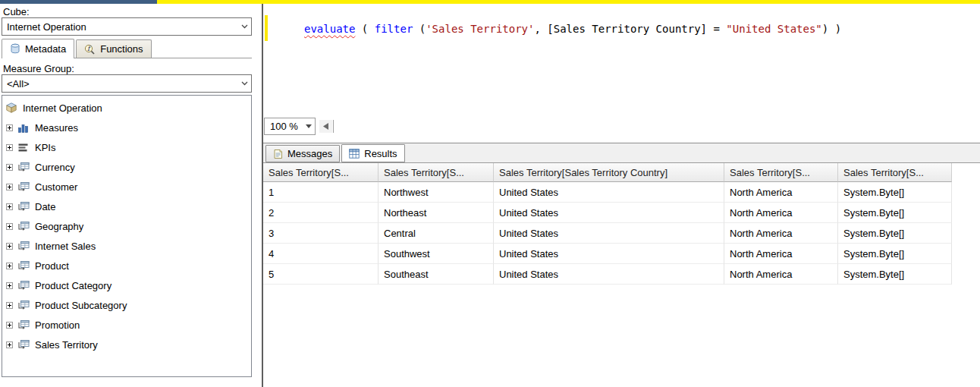  What do you see at coordinates (479, 29) in the screenshot?
I see `code-token-string: 'Sales Territory'` at bounding box center [479, 29].